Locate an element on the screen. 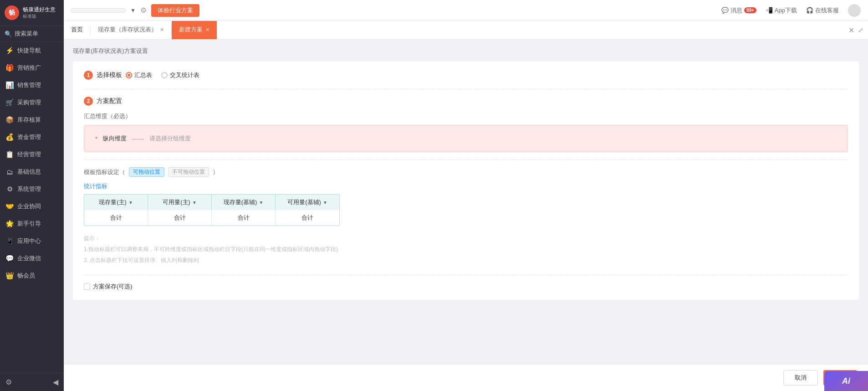 The height and width of the screenshot is (391, 868). sidebar-item-sales: 📊 销售管理 is located at coordinates (32, 85).